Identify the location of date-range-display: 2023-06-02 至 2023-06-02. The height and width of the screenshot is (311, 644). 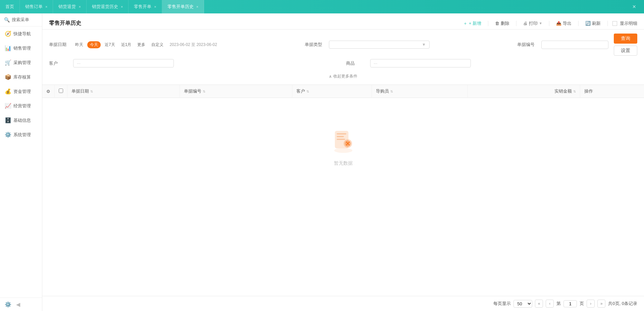
(193, 45).